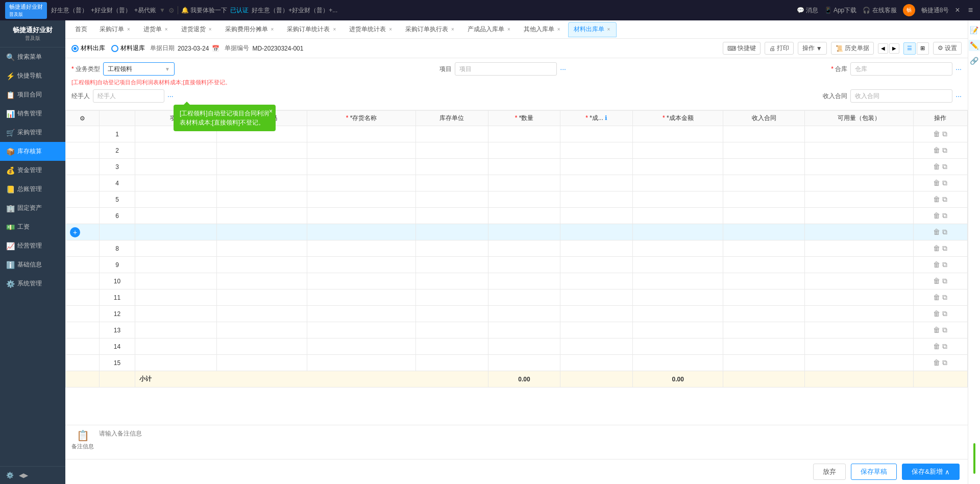 The image size is (980, 484). Describe the element at coordinates (923, 49) in the screenshot. I see `grid-view-btn: ⊞` at that location.